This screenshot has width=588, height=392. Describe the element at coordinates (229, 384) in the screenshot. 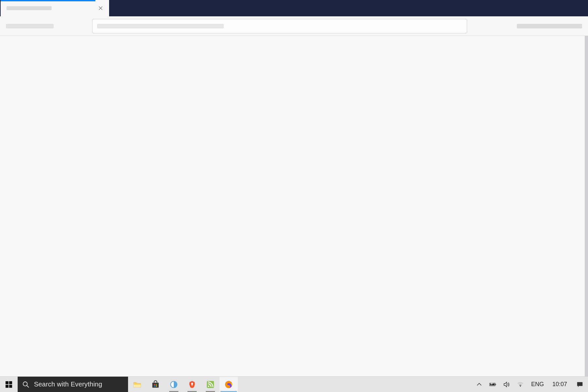

I see `taskbar-app-firefox` at that location.